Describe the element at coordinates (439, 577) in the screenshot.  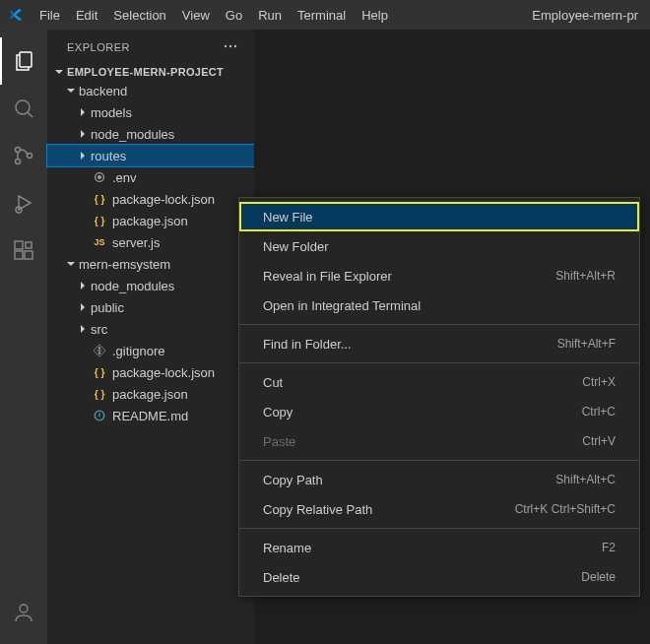
I see `menu-item-delete: DeleteDelete` at that location.